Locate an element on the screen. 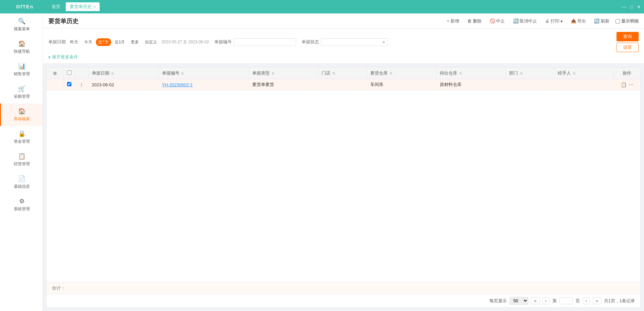 The image size is (644, 311). row-doc-number: YH-20230602-1 is located at coordinates (204, 85).